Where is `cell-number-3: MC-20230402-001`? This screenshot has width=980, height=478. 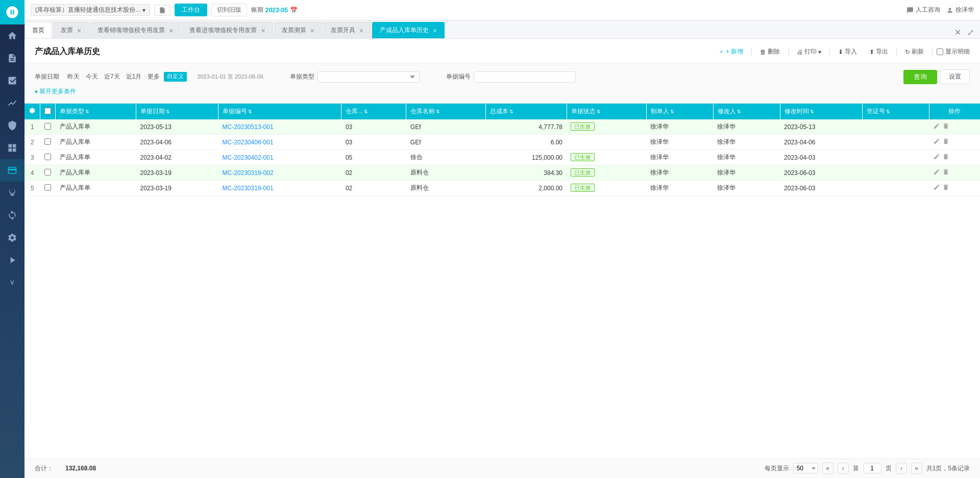
cell-number-3: MC-20230402-001 is located at coordinates (280, 158).